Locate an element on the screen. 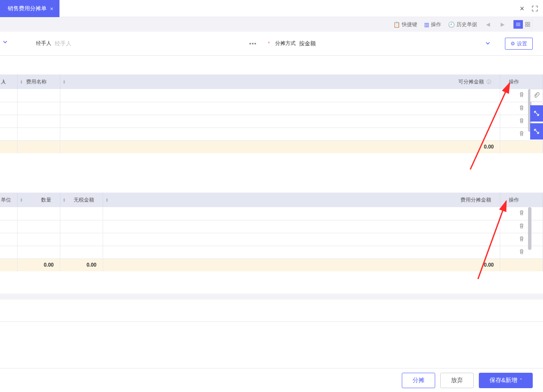 The image size is (543, 392). expand-panel-icon is located at coordinates (537, 113).